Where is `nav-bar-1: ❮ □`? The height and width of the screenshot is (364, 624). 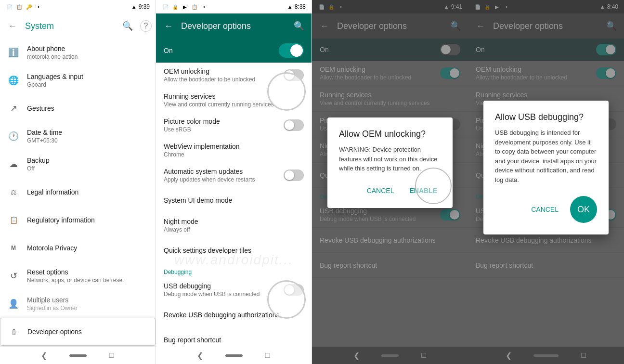
nav-bar-1: ❮ □ is located at coordinates (78, 355).